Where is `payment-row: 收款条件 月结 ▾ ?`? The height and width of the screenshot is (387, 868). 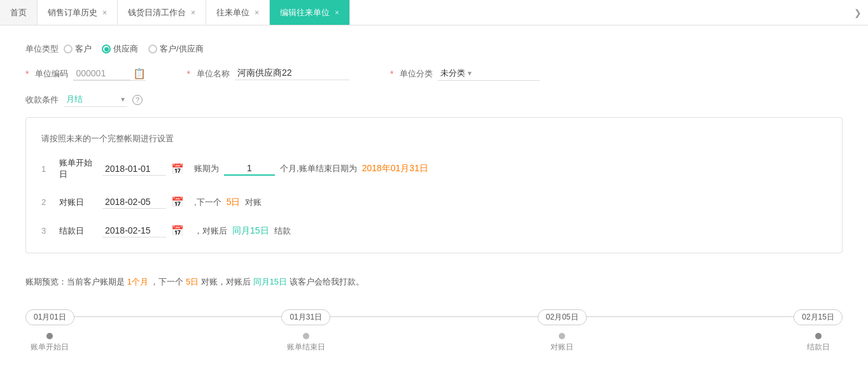 payment-row: 收款条件 月结 ▾ ? is located at coordinates (434, 99).